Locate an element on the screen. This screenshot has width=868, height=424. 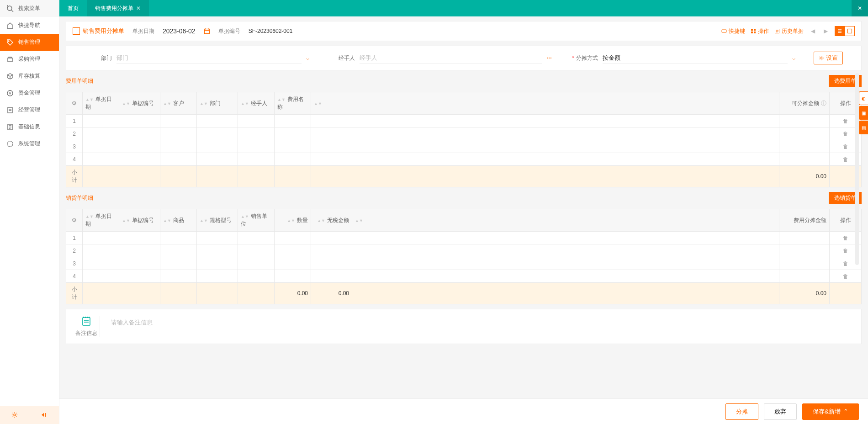
calendar-icon is located at coordinates (207, 31).